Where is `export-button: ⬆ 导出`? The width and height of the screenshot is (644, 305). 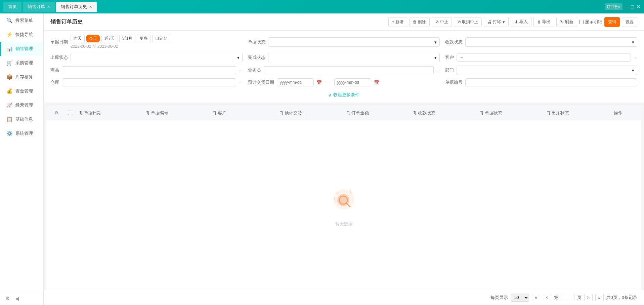 export-button: ⬆ 导出 is located at coordinates (544, 22).